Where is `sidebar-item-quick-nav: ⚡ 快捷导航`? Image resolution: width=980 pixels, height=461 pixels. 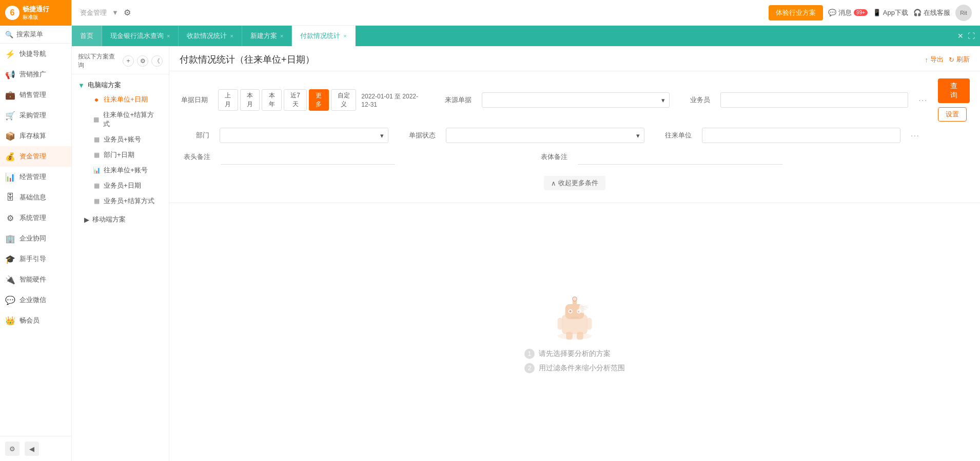 sidebar-item-quick-nav: ⚡ 快捷导航 is located at coordinates (36, 54).